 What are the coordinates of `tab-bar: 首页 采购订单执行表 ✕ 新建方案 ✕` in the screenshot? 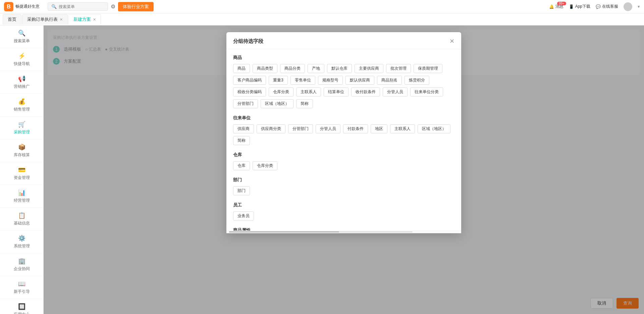 It's located at (322, 19).